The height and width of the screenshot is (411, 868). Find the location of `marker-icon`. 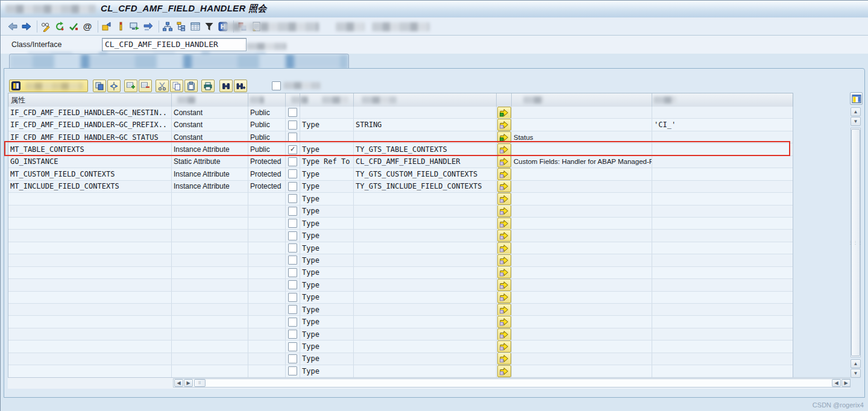

marker-icon is located at coordinates (121, 27).